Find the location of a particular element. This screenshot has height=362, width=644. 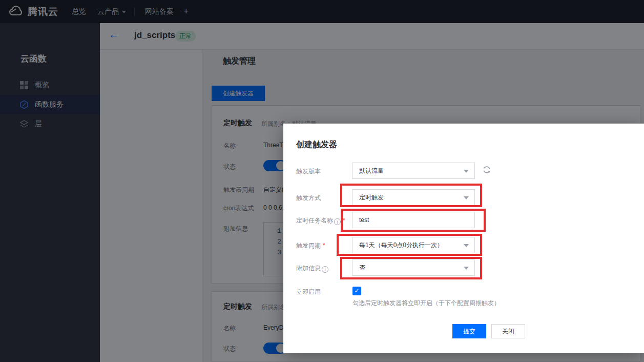

enable-now-checkbox-checked: ✓ is located at coordinates (357, 291).